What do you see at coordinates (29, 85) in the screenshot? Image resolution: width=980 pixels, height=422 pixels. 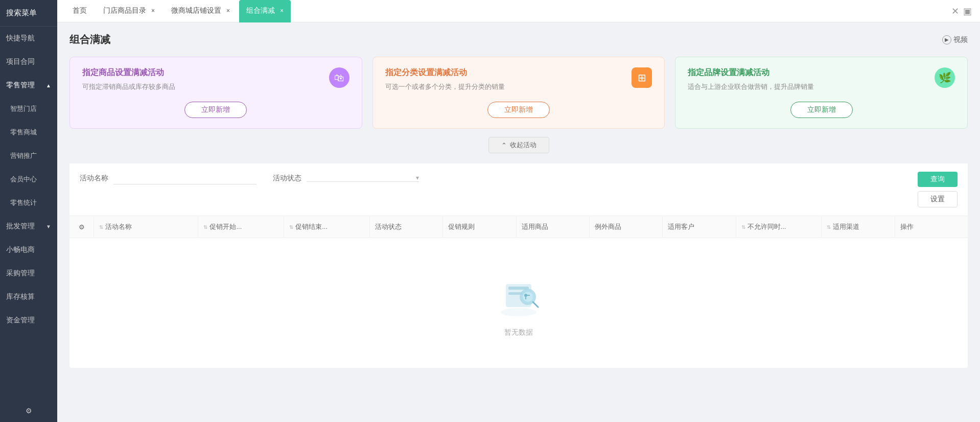 I see `sidebar-item-retail-management: 零售管理 ▲` at bounding box center [29, 85].